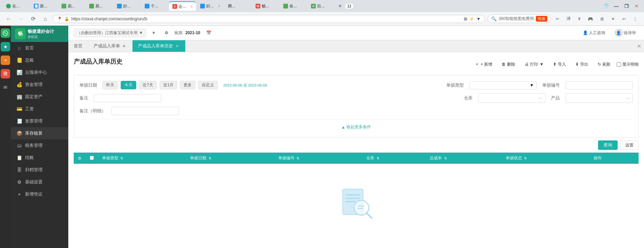 The image size is (644, 248). What do you see at coordinates (627, 98) in the screenshot?
I see `product-dots: ···` at bounding box center [627, 98].